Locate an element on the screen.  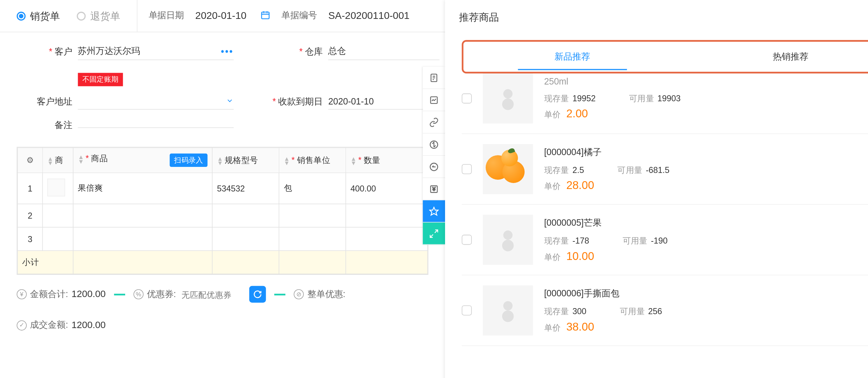
calendar-icon is located at coordinates (265, 16).